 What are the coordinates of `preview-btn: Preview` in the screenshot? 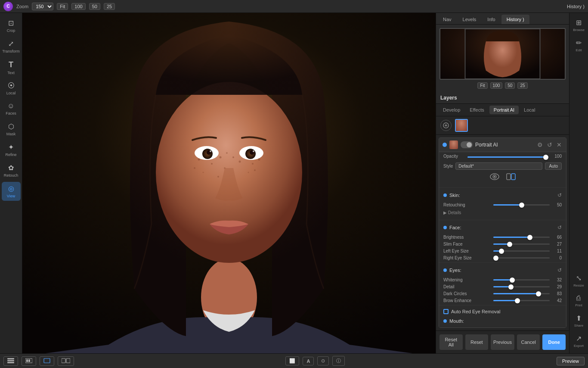 It's located at (571, 361).